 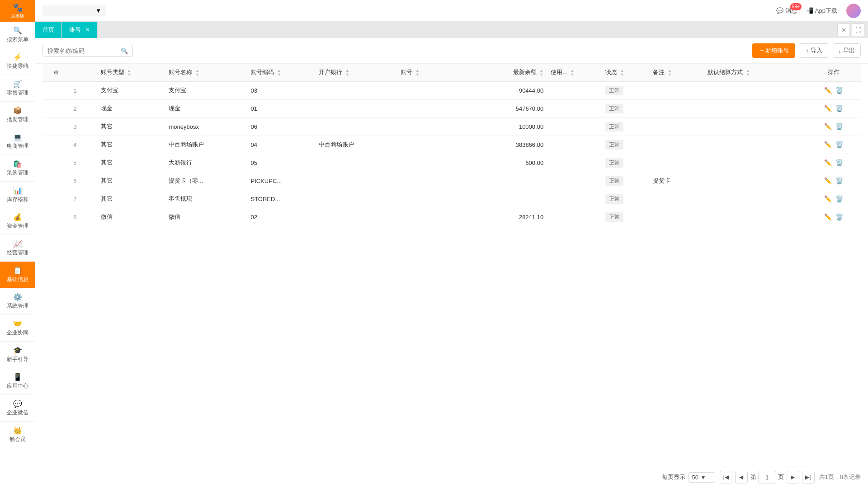 What do you see at coordinates (676, 72) in the screenshot?
I see `col-remark: 备注 ▲▼` at bounding box center [676, 72].